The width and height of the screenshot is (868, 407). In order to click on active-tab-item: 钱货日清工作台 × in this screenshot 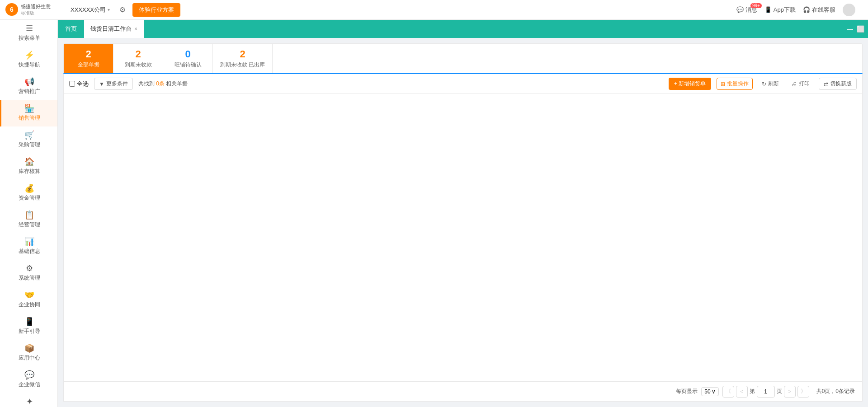, I will do `click(114, 29)`.